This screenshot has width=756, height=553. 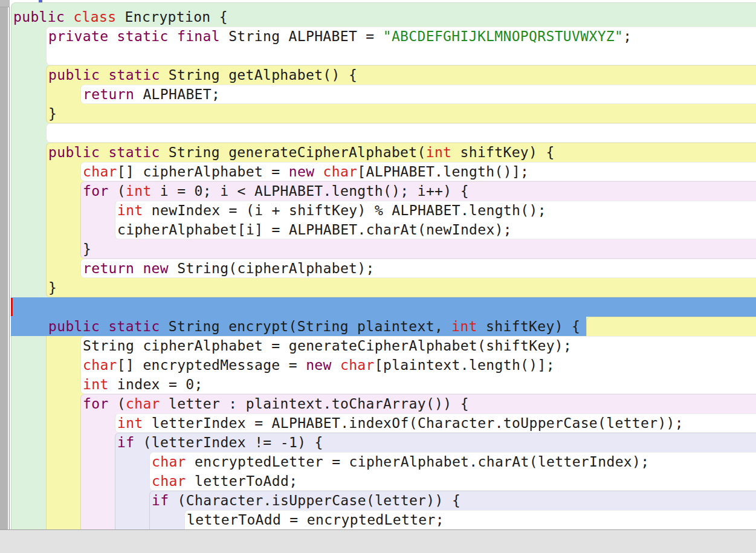 What do you see at coordinates (319, 365) in the screenshot?
I see `code-text: char[] encryptedMessage = new char[plain…` at bounding box center [319, 365].